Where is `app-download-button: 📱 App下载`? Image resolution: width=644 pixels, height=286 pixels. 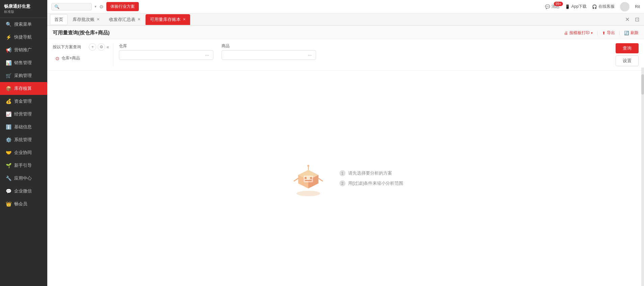 app-download-button: 📱 App下载 is located at coordinates (576, 7).